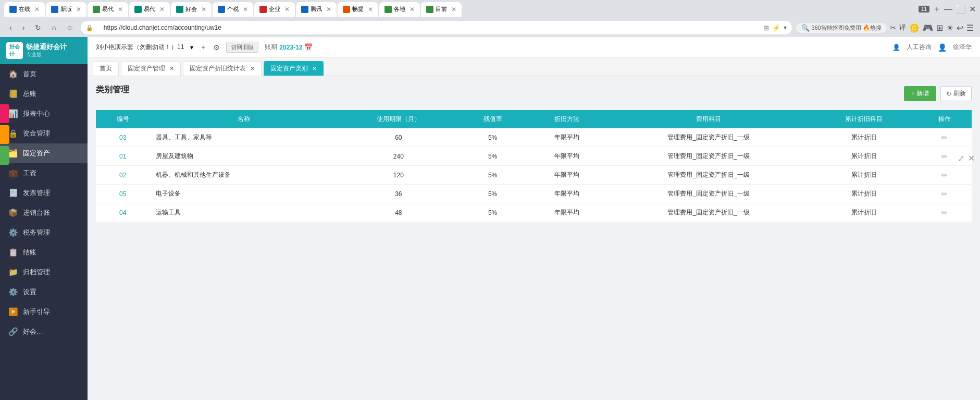 Image resolution: width=980 pixels, height=400 pixels. What do you see at coordinates (308, 47) in the screenshot?
I see `calendar-icon: 📅` at bounding box center [308, 47].